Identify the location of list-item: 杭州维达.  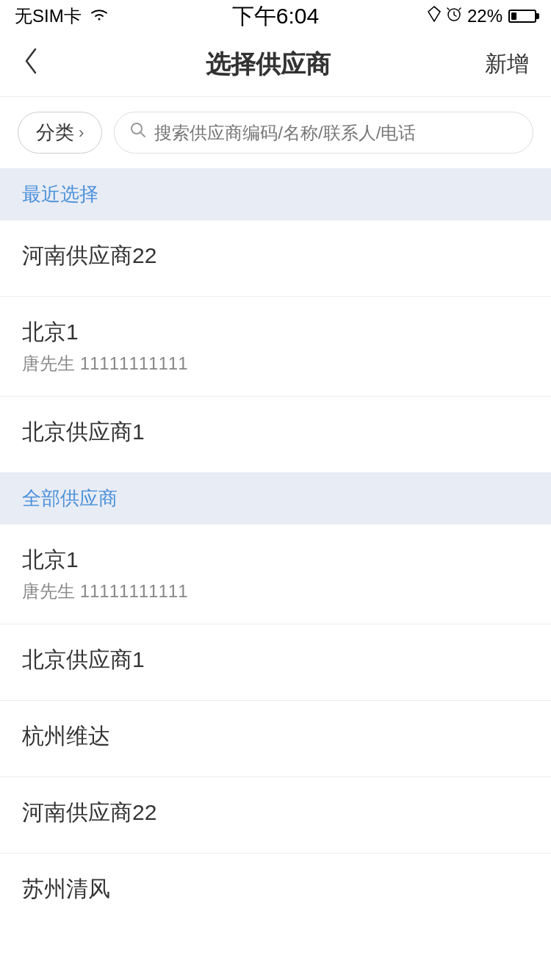
(276, 739).